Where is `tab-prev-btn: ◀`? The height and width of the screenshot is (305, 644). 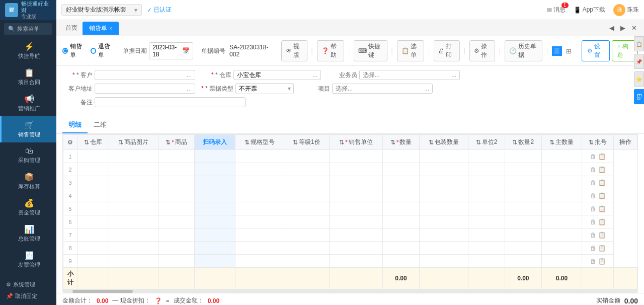 tab-prev-btn: ◀ is located at coordinates (612, 28).